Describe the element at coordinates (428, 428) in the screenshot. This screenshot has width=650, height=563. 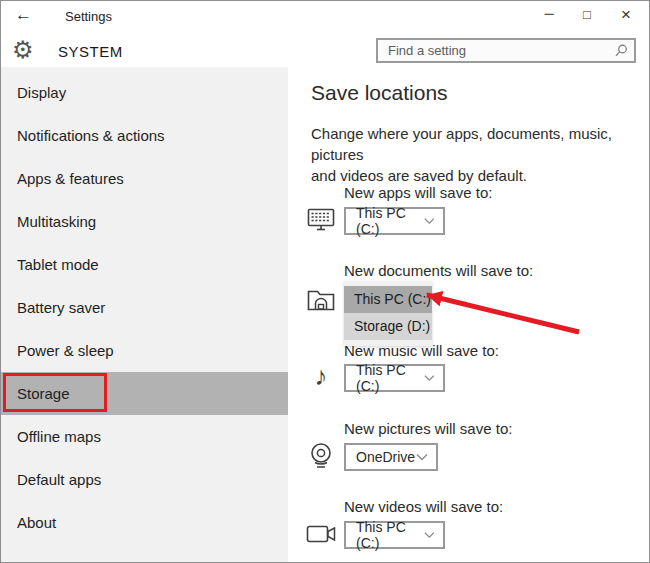
I see `pictures-save-label: New pictures will save to:` at that location.